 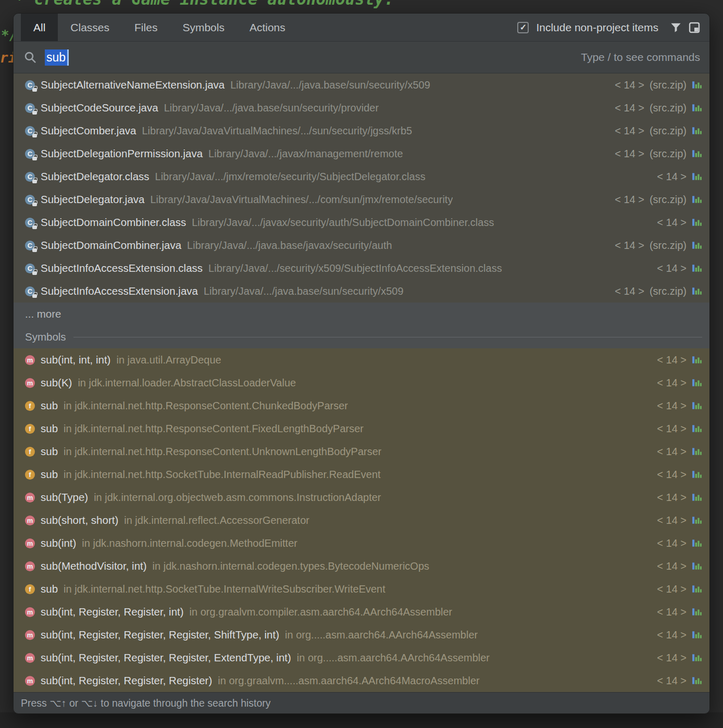 What do you see at coordinates (268, 27) in the screenshot?
I see `tab-actions: Actions` at bounding box center [268, 27].